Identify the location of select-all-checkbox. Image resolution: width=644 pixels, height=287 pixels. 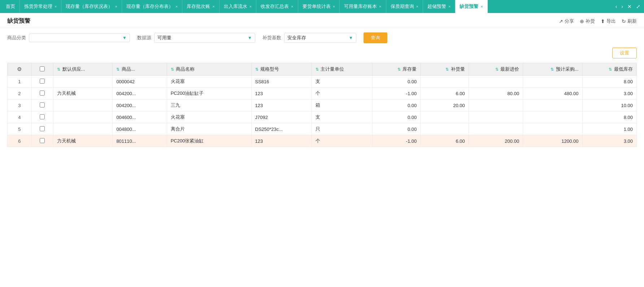
(42, 69).